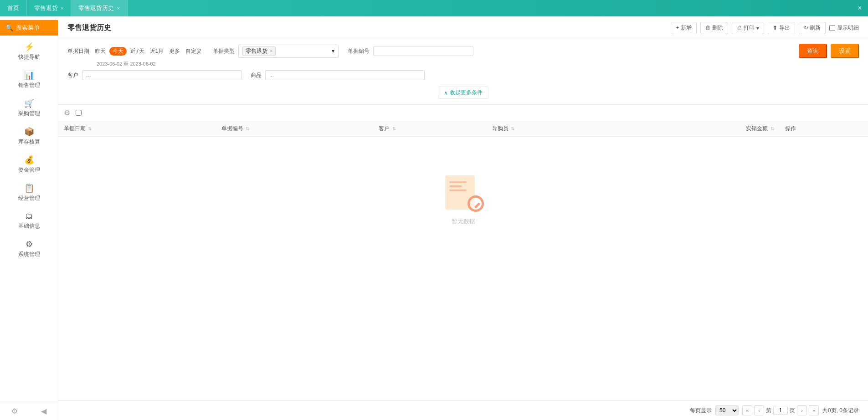  What do you see at coordinates (78, 51) in the screenshot?
I see `date-filter-label: 单据日期` at bounding box center [78, 51].